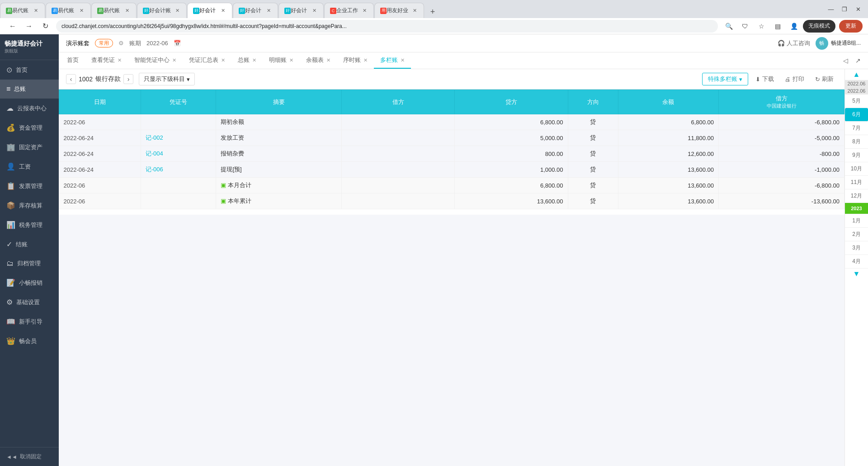 This screenshot has width=868, height=466. Describe the element at coordinates (761, 26) in the screenshot. I see `star-icon: ☆` at that location.